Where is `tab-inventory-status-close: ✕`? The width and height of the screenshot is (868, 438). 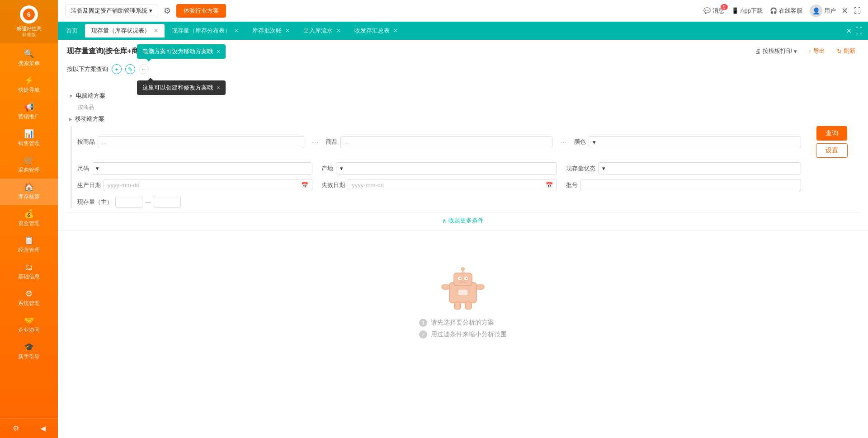 tab-inventory-status-close: ✕ is located at coordinates (156, 31).